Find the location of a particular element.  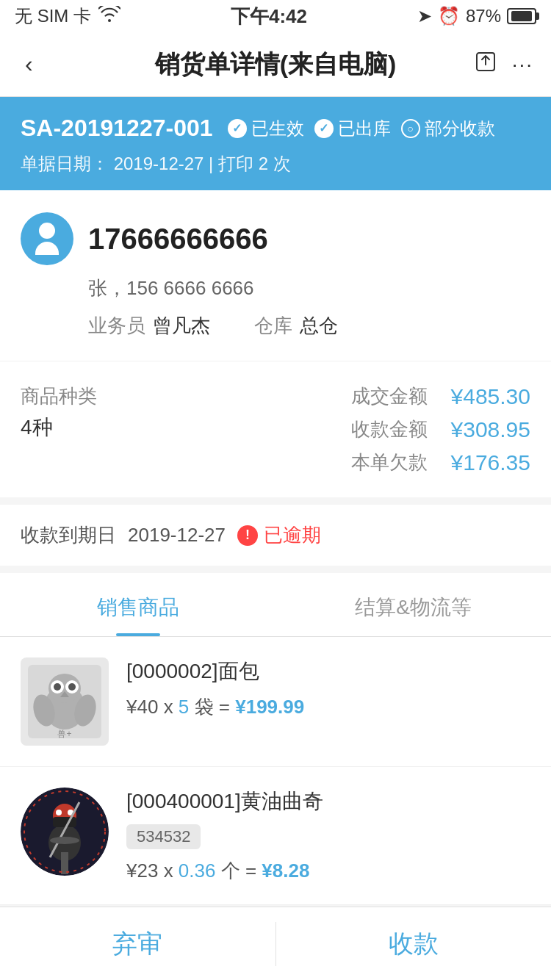

tab-underline is located at coordinates (138, 635).